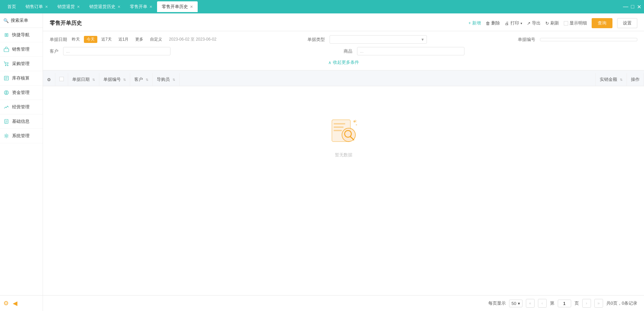 This screenshot has width=644, height=311. Describe the element at coordinates (475, 23) in the screenshot. I see `new-button: + 新增` at that location.